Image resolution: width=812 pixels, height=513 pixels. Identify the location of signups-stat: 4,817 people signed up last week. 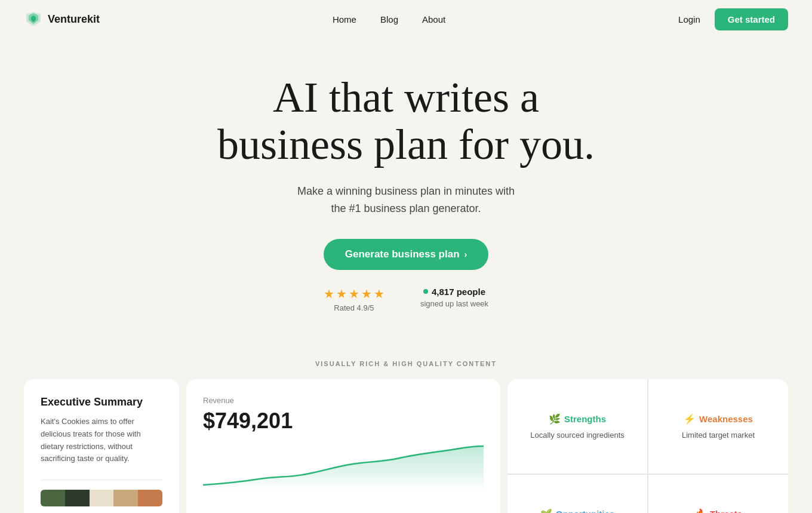
(454, 300).